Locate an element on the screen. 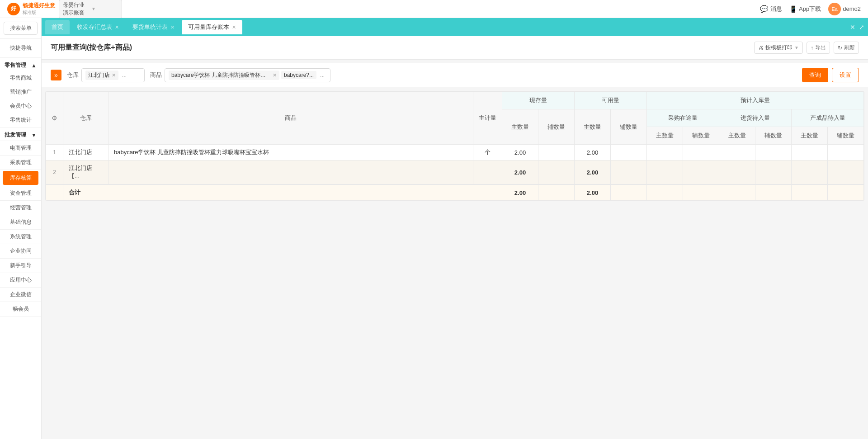 The image size is (868, 439). totals-row: 合计 2.00 2.00 is located at coordinates (455, 193).